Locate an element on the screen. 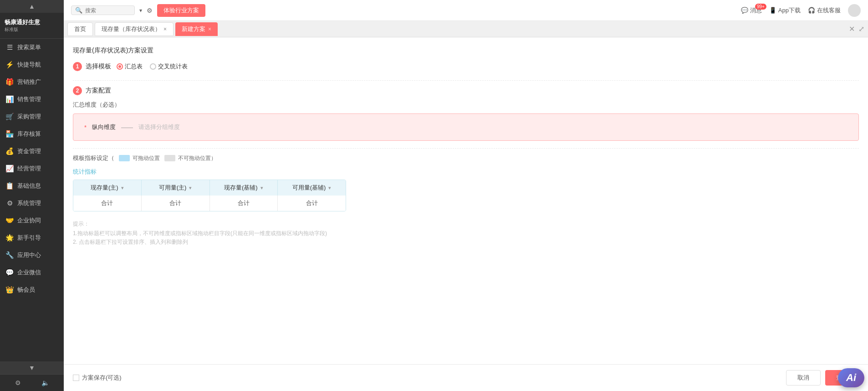 Image resolution: width=868 pixels, height=391 pixels. tab-inventory-close: × is located at coordinates (165, 29).